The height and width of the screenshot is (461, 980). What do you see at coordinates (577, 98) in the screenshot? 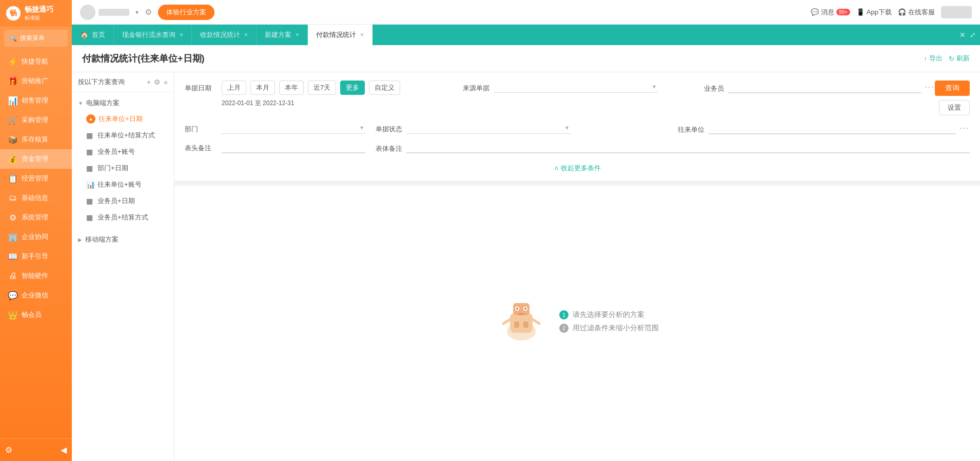
I see `filter-row-1: 单据日期 上月 本月 本年 近7天 更多 自定义 2022-01-01 至 20…` at bounding box center [577, 98].